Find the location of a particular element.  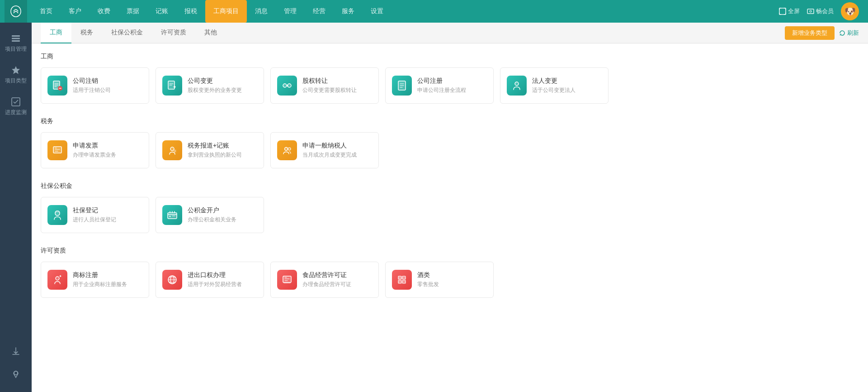

nav-operation: 经营 is located at coordinates (319, 11).